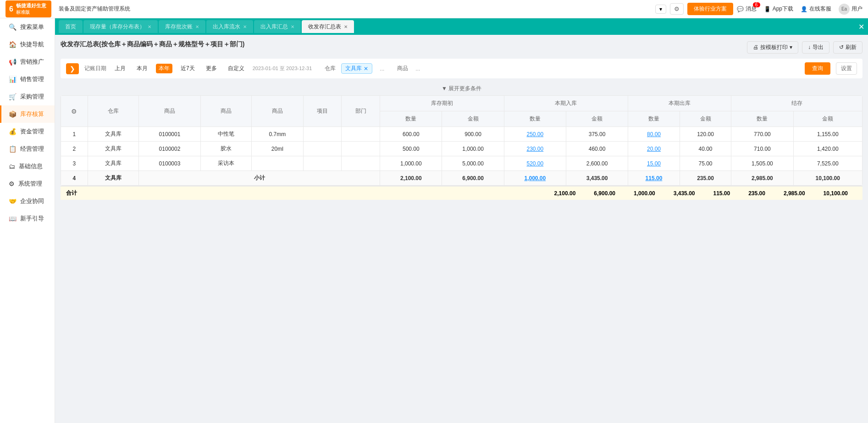  I want to click on tab-inout-summary-close: ✕, so click(293, 27).